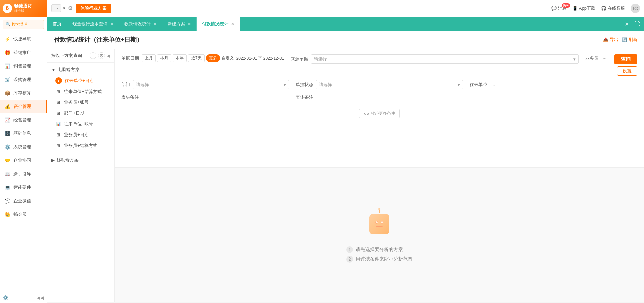  What do you see at coordinates (64, 8) in the screenshot?
I see `company-dropdown-icon: ▾` at bounding box center [64, 8].